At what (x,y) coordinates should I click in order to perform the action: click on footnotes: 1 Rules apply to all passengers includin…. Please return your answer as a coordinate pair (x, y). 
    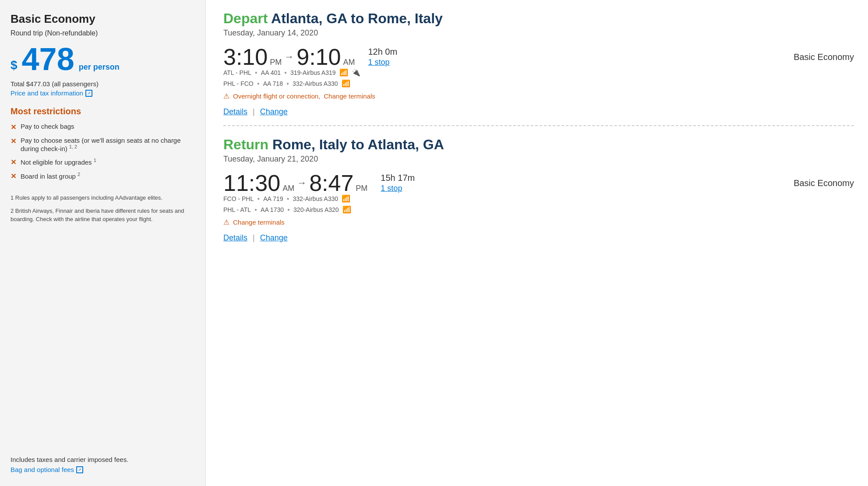
    Looking at the image, I should click on (102, 211).